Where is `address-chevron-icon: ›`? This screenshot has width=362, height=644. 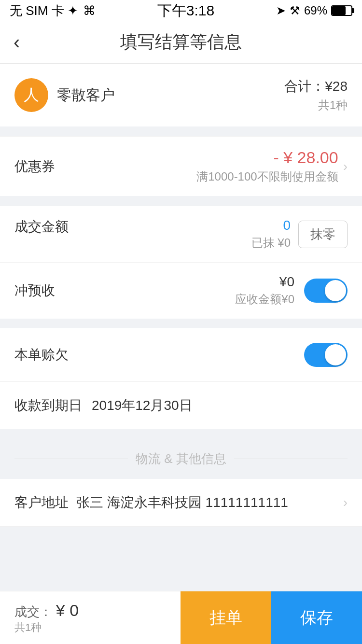
address-chevron-icon: › is located at coordinates (346, 503).